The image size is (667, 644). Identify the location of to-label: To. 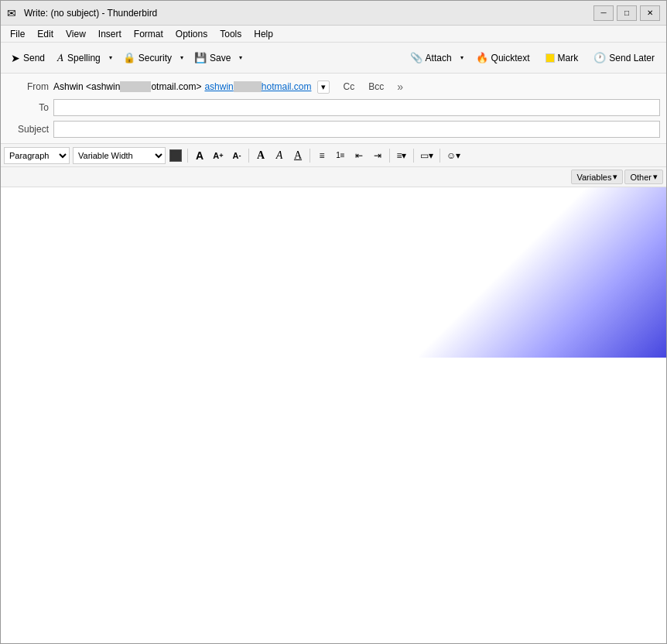
(30, 108).